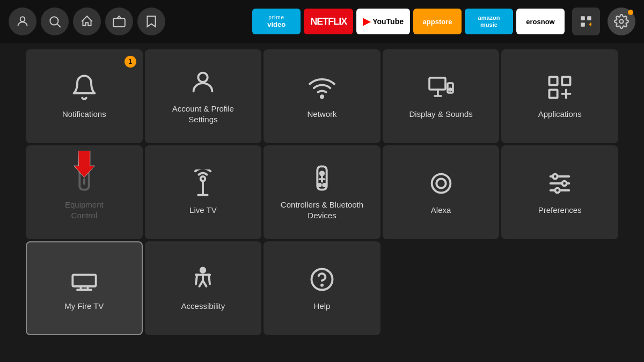  I want to click on top-nav: prime video NETFLIX ▶ YouTube appstore a…, so click(322, 21).